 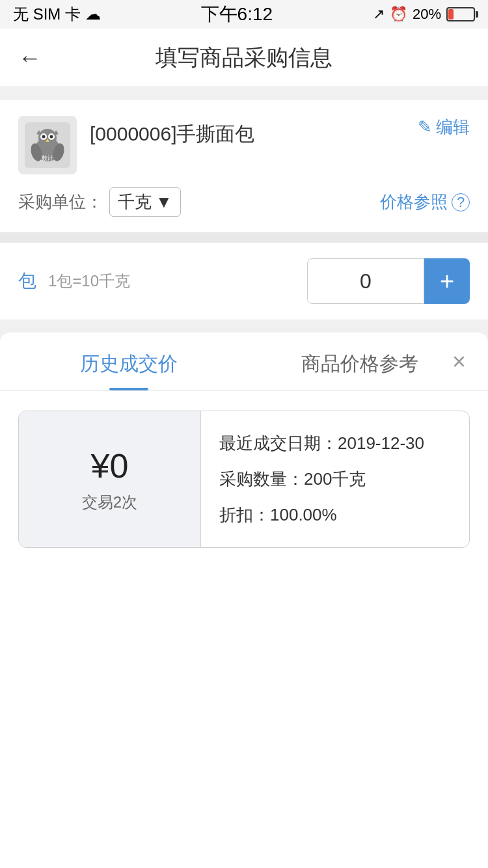 I want to click on edit-label: 编辑, so click(x=453, y=128).